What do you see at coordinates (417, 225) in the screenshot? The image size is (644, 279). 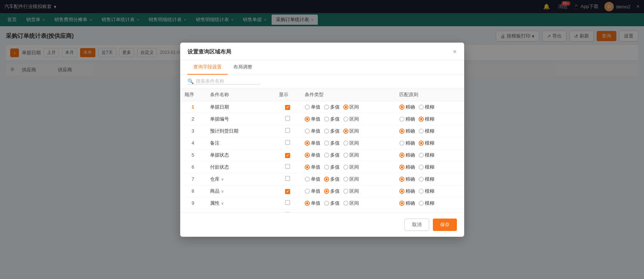 I see `cancel-button: 取消` at bounding box center [417, 225].